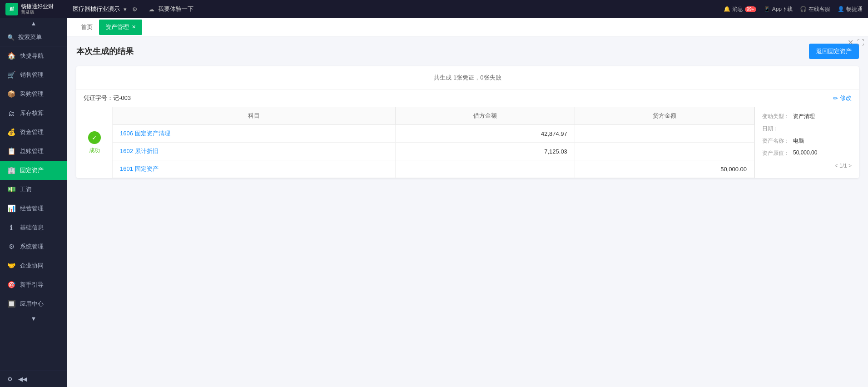 Image resolution: width=868 pixels, height=387 pixels. Describe the element at coordinates (32, 151) in the screenshot. I see `sidebar-item-ledger-label: 总账管理` at that location.